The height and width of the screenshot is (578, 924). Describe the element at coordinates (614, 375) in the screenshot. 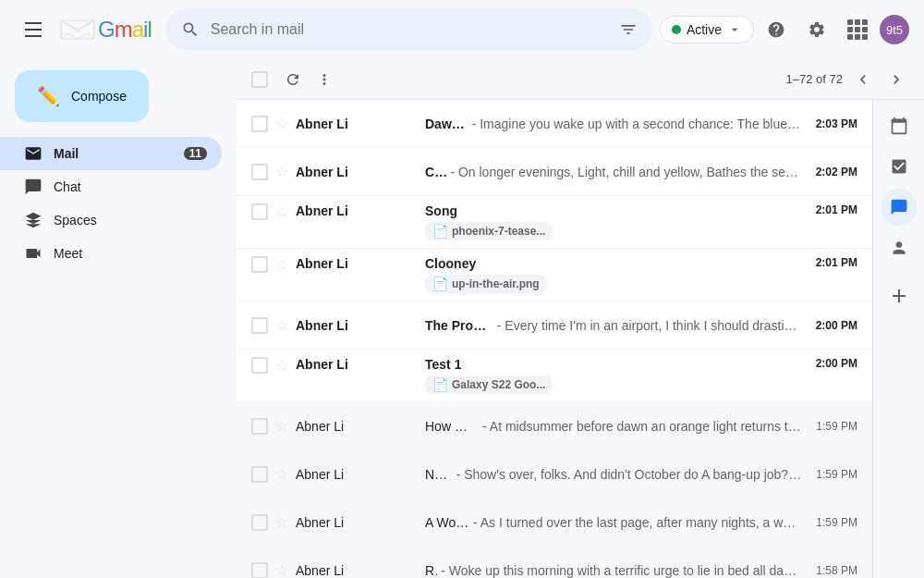

I see `email-body: Test 1 📄Galaxy S22 Goo...` at that location.